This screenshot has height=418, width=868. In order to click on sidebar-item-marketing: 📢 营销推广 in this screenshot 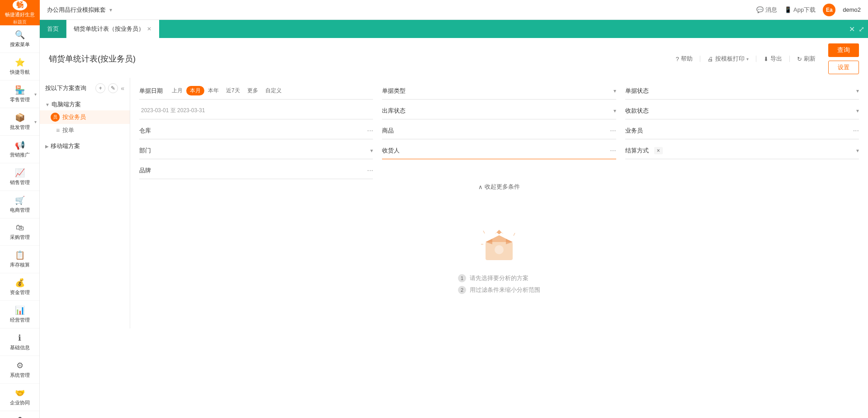, I will do `click(20, 149)`.